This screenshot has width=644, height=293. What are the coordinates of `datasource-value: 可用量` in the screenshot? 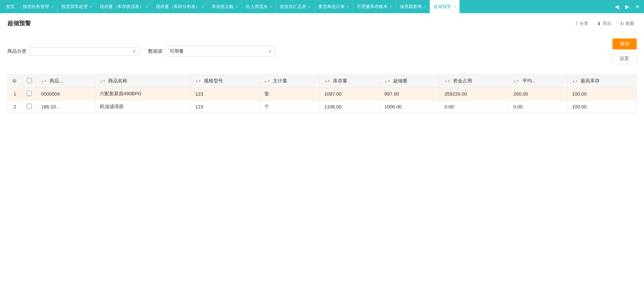 It's located at (177, 51).